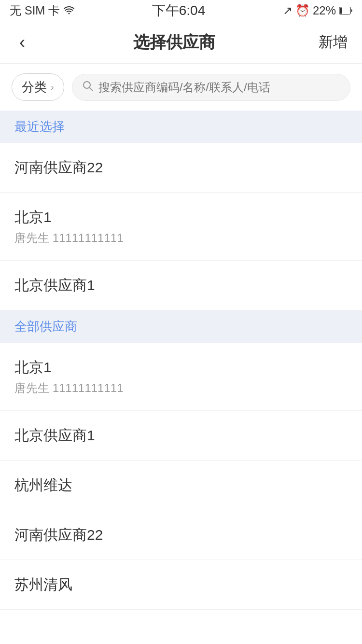  What do you see at coordinates (179, 11) in the screenshot?
I see `status-time: 下午6:04` at bounding box center [179, 11].